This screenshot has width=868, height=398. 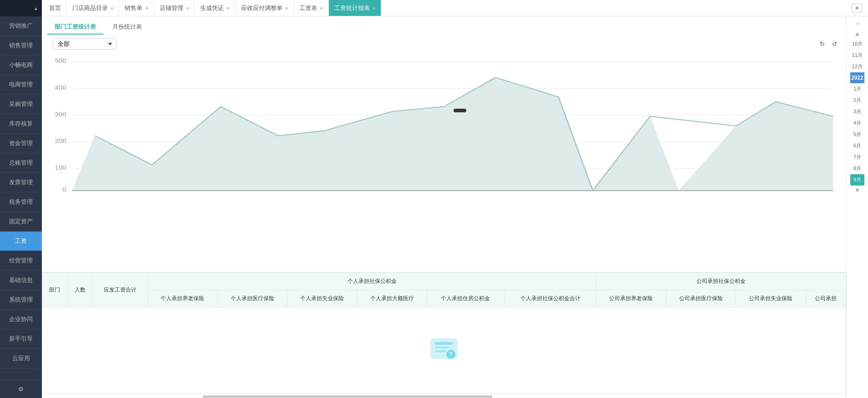 I want to click on scroll-indicator, so click(x=444, y=397).